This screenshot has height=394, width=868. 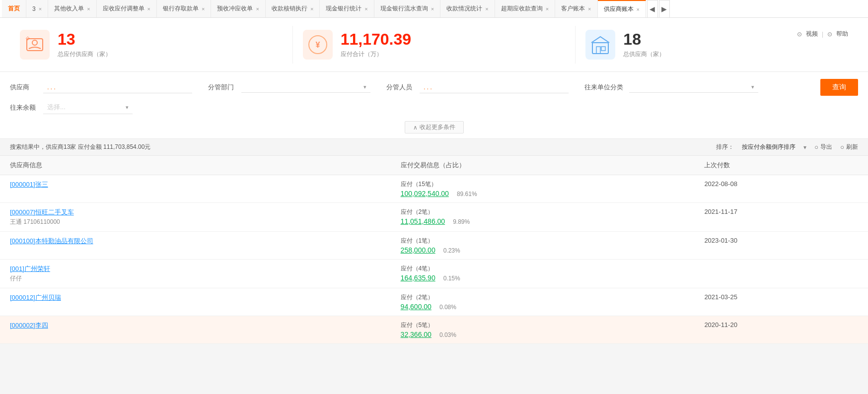 I want to click on tab-cashstat-close: ×, so click(x=366, y=9).